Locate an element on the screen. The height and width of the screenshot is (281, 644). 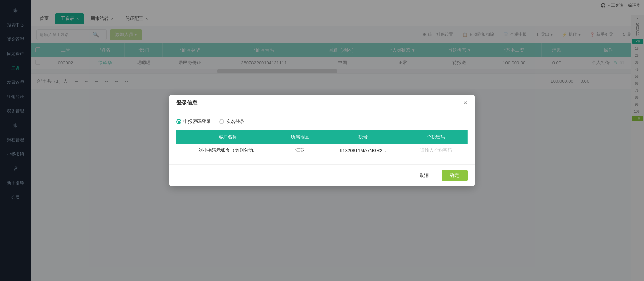
modal-col-client-name: 客户名称 is located at coordinates (228, 137).